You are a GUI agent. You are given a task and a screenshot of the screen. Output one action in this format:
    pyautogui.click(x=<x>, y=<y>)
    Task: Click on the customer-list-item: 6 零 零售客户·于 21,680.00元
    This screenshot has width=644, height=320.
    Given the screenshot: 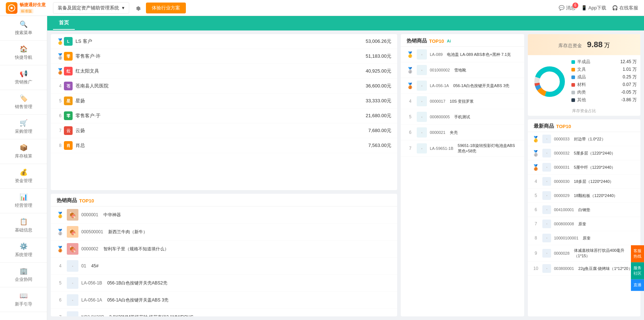 What is the action you would take?
    pyautogui.click(x=224, y=116)
    